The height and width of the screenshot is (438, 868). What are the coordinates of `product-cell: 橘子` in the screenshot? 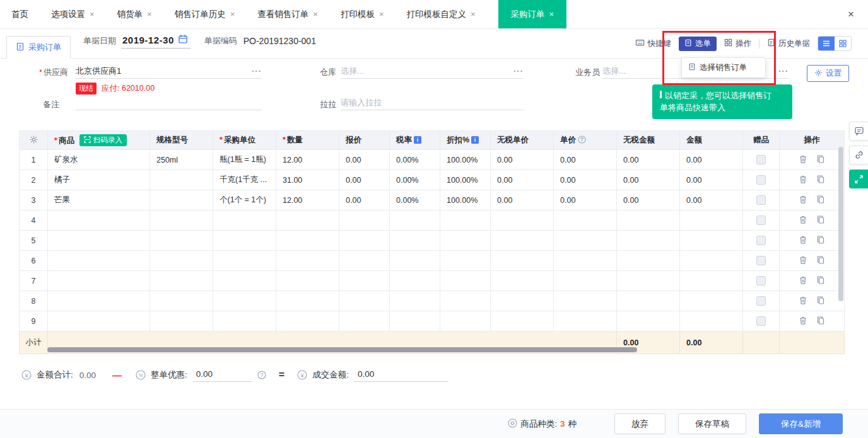 It's located at (99, 180).